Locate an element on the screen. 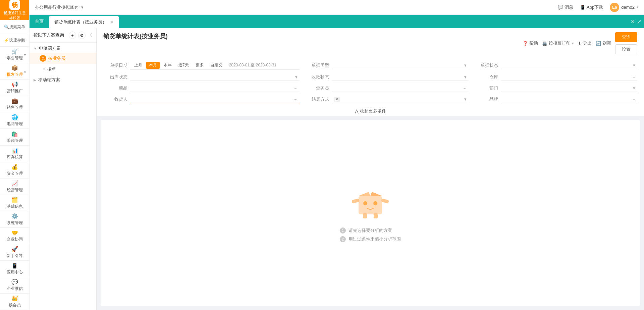 Image resolution: width=644 pixels, height=310 pixels. tab-close-btn: ✕ is located at coordinates (112, 22).